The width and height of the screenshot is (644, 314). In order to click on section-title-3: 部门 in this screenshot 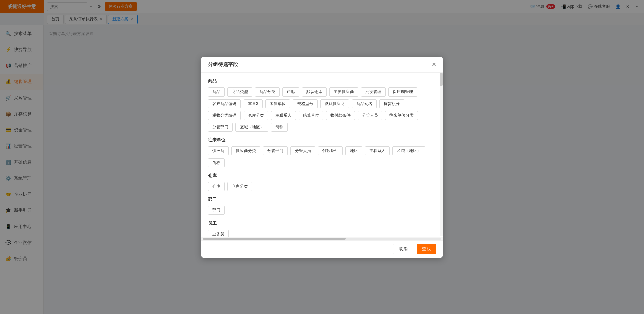, I will do `click(322, 199)`.